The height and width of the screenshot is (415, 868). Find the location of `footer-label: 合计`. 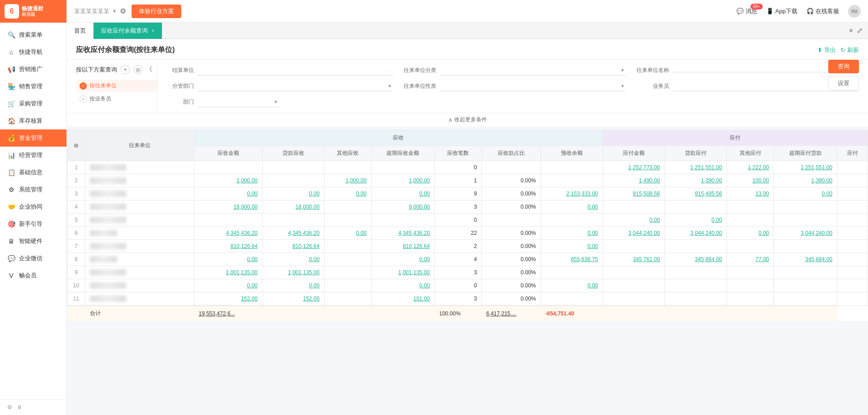

footer-label: 合计 is located at coordinates (140, 313).